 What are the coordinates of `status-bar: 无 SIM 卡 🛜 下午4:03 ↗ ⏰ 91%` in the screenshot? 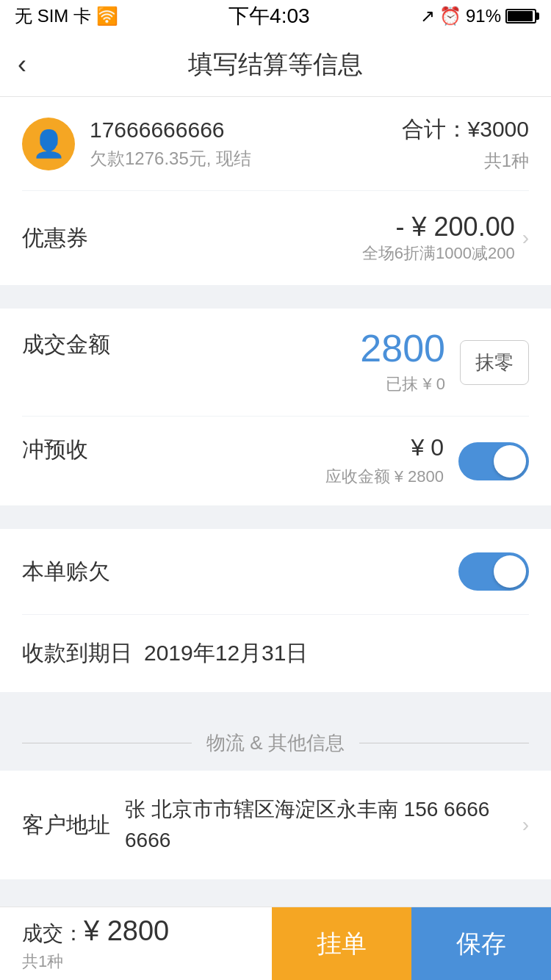 It's located at (276, 16).